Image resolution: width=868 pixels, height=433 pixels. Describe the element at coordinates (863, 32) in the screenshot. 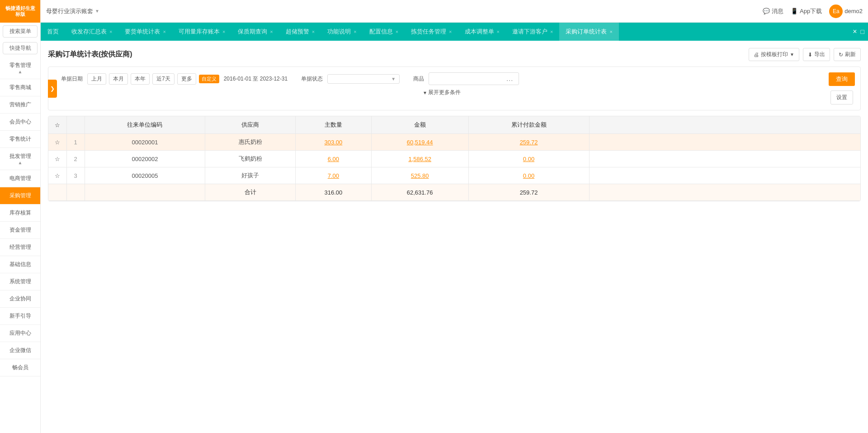

I see `tab-maximize-button: □` at that location.